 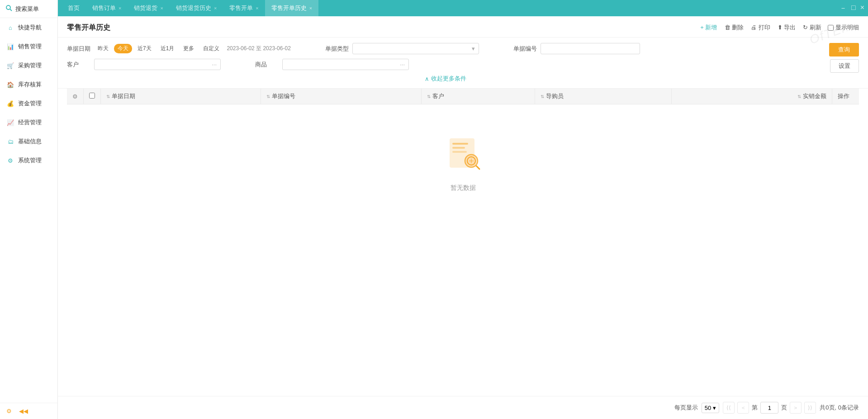 What do you see at coordinates (463, 63) in the screenshot?
I see `filter-area: 单据日期 昨天 今天 近7天 近1月 更多 自定义 2023-06-02 至 2…` at bounding box center [463, 63].